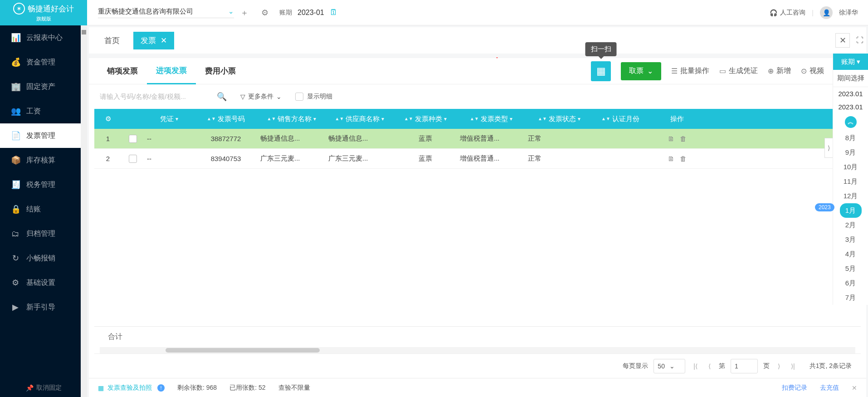 The height and width of the screenshot is (397, 868). What do you see at coordinates (44, 111) in the screenshot?
I see `sidebar-item-salary: 👥工资` at bounding box center [44, 111].